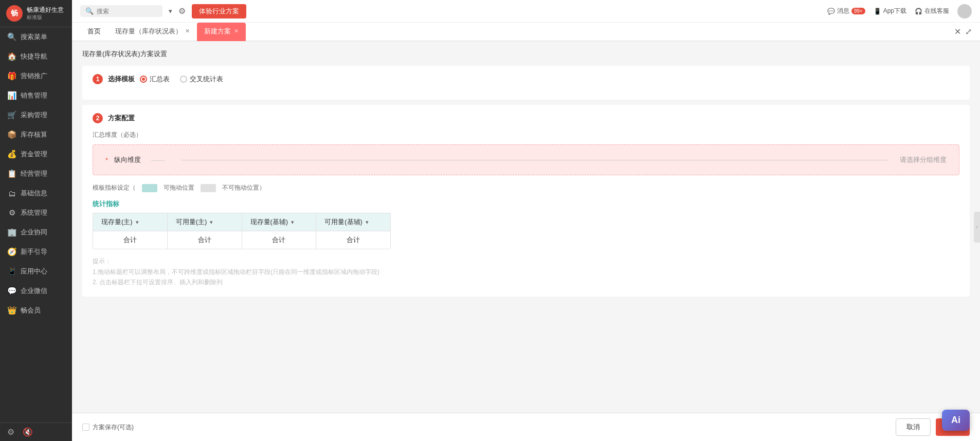  I want to click on dropdown-chevron-icon: ▾, so click(171, 11).